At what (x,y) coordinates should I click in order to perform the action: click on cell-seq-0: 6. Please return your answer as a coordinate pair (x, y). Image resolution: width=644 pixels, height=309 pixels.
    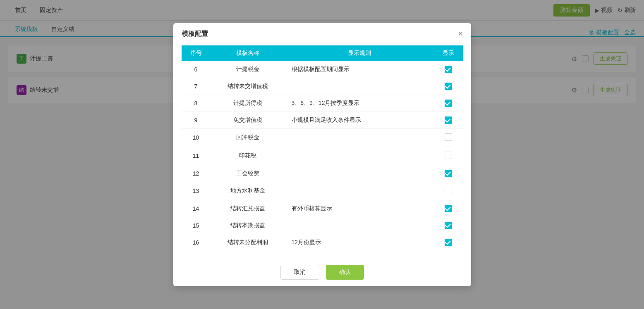
    Looking at the image, I should click on (196, 69).